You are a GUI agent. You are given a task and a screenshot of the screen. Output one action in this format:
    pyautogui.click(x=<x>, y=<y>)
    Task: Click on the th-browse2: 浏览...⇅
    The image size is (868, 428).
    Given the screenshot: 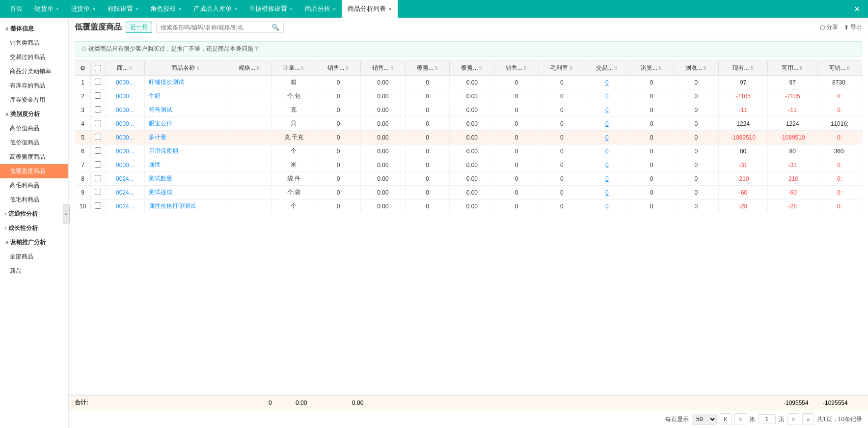 What is the action you would take?
    pyautogui.click(x=696, y=68)
    